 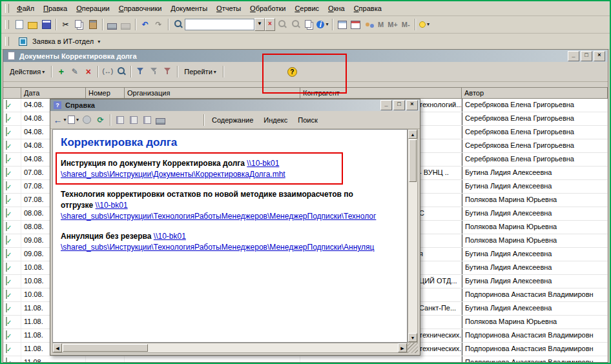 What do you see at coordinates (66, 25) in the screenshot?
I see `cut-icon` at bounding box center [66, 25].